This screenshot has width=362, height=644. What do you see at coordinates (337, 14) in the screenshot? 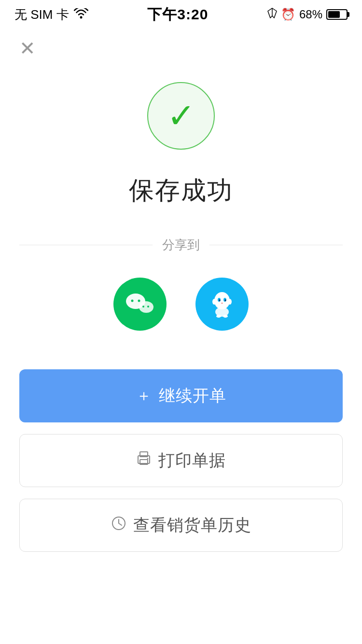
I see `battery-icon` at bounding box center [337, 14].